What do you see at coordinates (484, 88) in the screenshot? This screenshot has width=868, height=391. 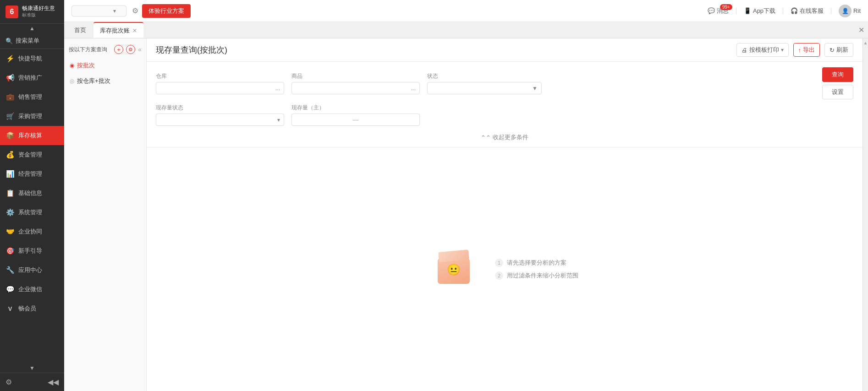 I see `status-select-wrap: ▼` at bounding box center [484, 88].